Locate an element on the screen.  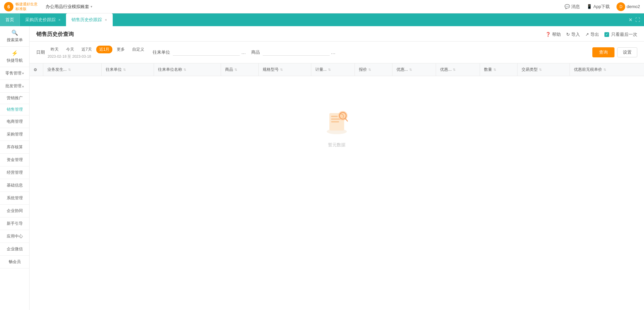
sort-unit-icon: ⇅ is located at coordinates (329, 70).